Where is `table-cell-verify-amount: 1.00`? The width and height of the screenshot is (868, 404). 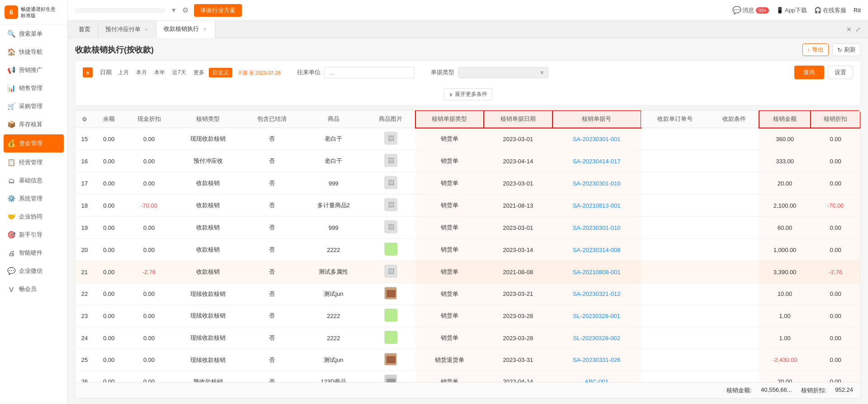 table-cell-verify-amount: 1.00 is located at coordinates (785, 316).